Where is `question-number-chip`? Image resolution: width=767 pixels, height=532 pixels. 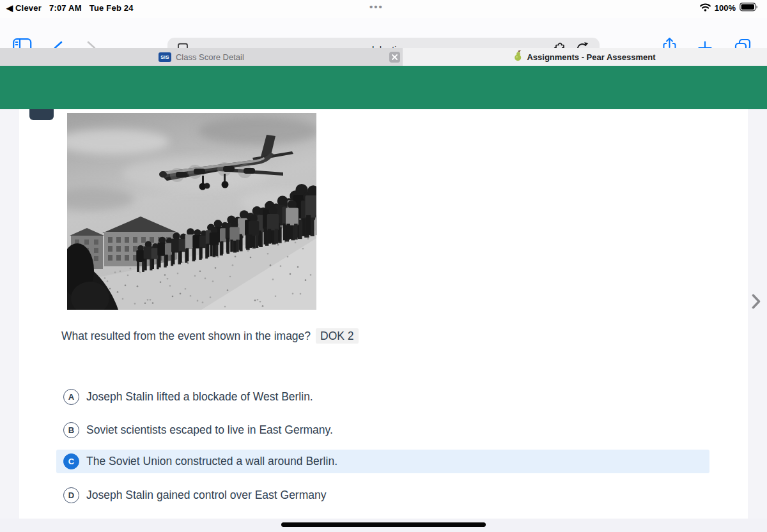 question-number-chip is located at coordinates (42, 115).